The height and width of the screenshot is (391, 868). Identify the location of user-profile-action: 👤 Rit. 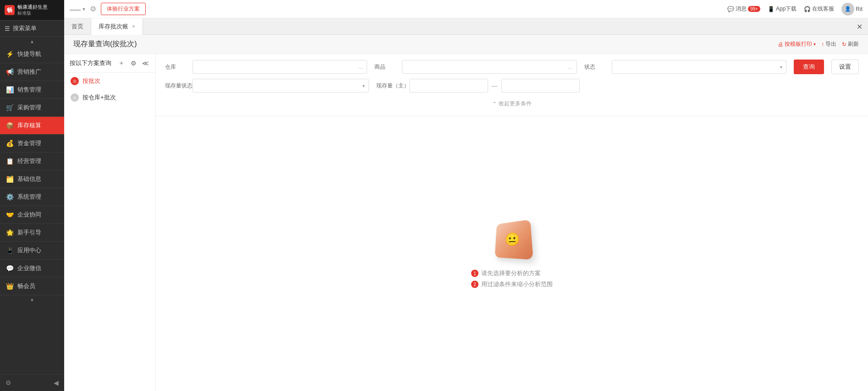
(852, 9).